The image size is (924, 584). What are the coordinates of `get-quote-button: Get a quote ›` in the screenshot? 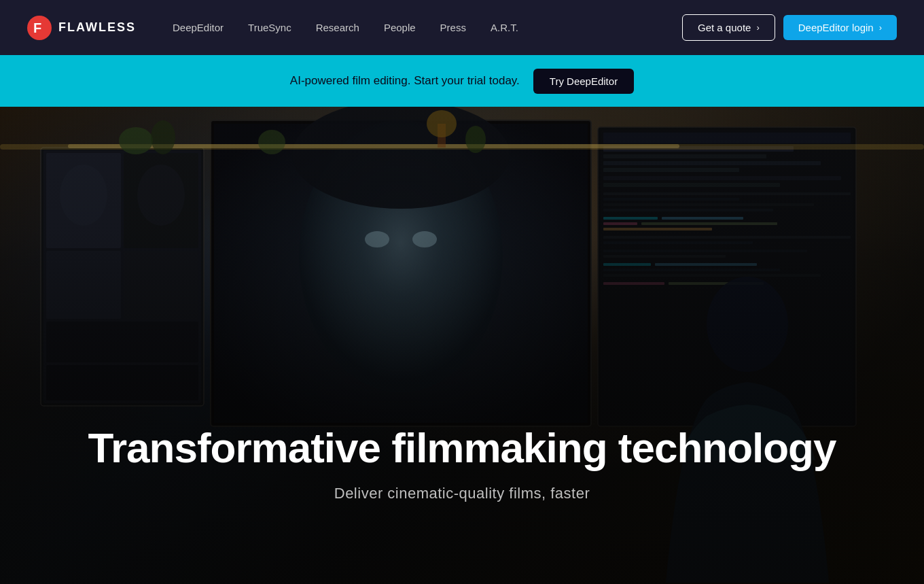 It's located at (728, 27).